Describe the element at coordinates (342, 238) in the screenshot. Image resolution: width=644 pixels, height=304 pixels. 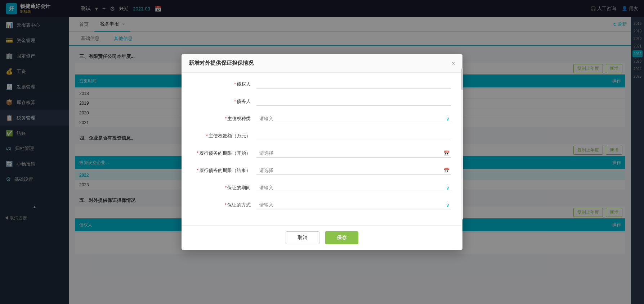
I see `save-button: 保存` at that location.